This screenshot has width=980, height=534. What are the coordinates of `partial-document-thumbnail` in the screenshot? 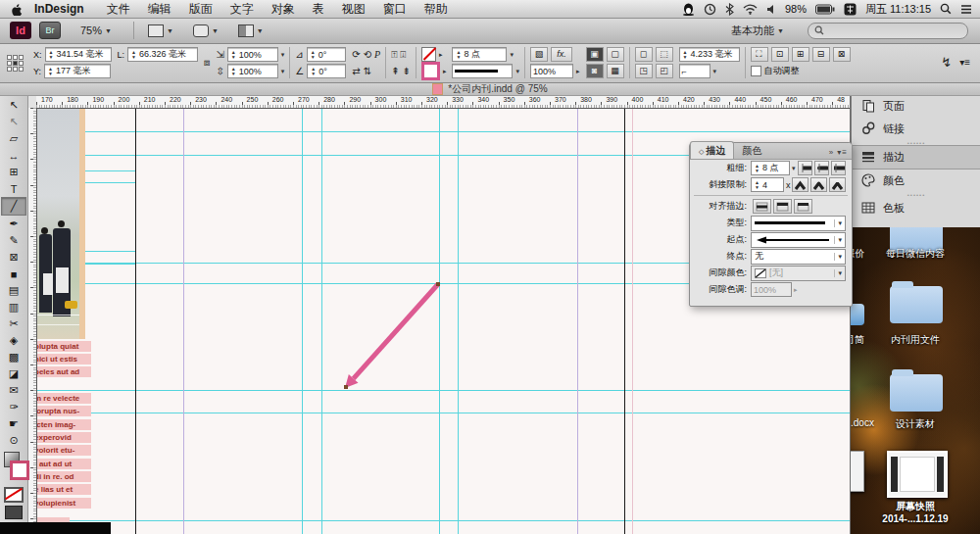 It's located at (858, 471).